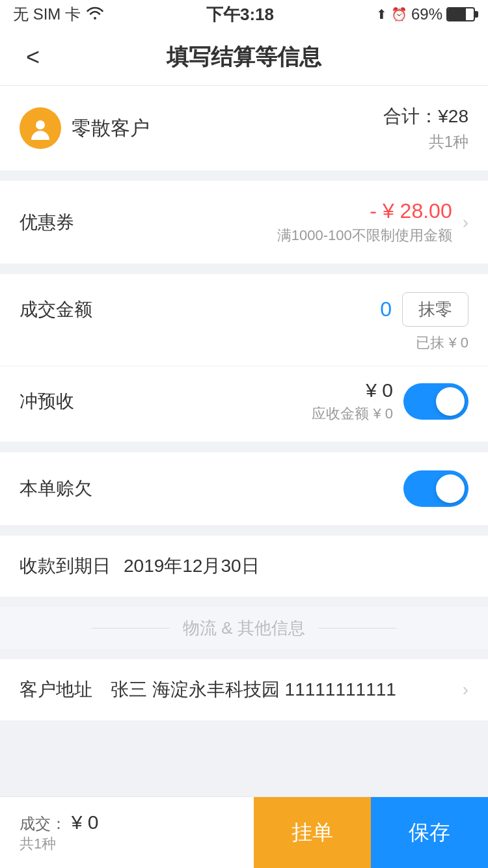 The image size is (488, 868). I want to click on bottom-deal-row: 成交： ¥ 0, so click(127, 822).